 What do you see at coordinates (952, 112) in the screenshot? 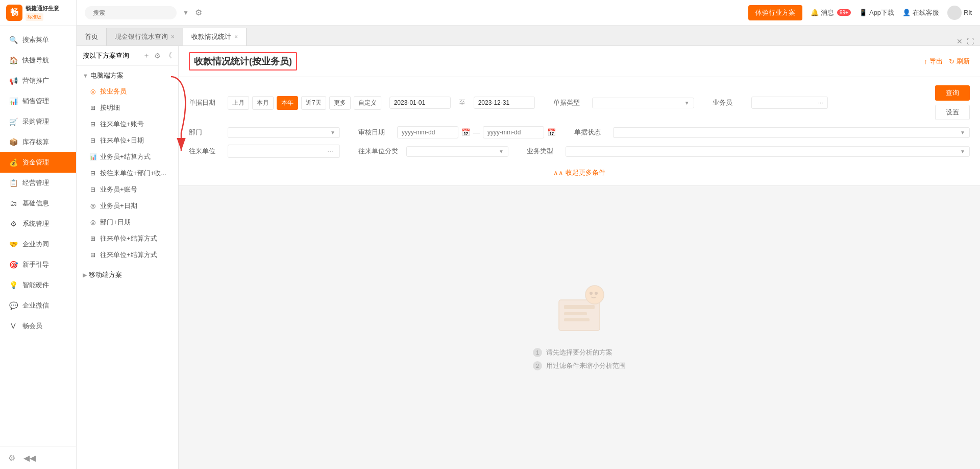
I see `filter-settings-btn: 设置` at bounding box center [952, 112].